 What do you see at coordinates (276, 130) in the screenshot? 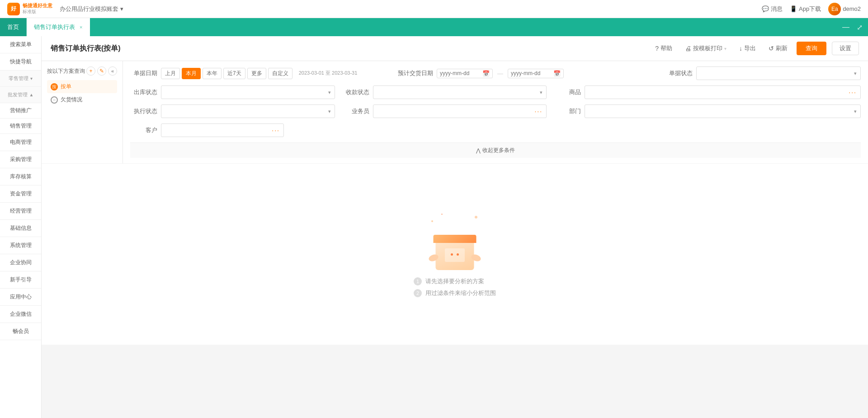
I see `customer-dots: ···` at bounding box center [276, 130].